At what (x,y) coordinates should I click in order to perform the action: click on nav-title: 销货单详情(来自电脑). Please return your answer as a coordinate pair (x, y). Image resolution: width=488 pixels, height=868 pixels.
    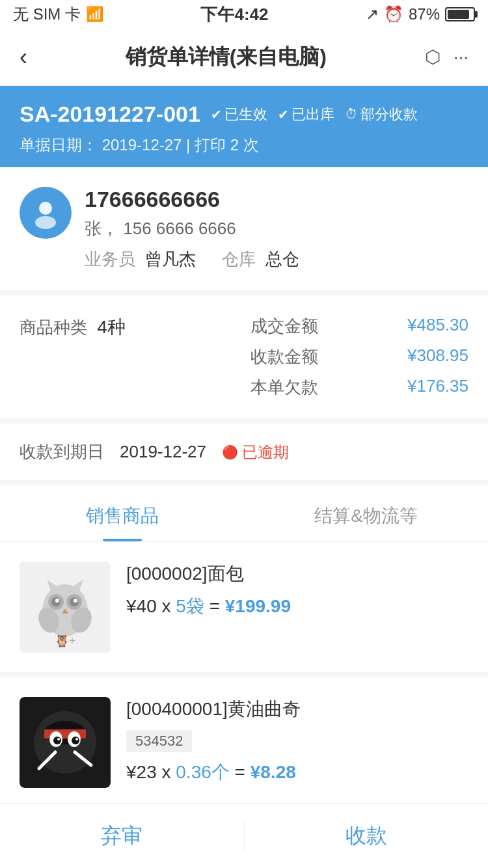
    Looking at the image, I should click on (226, 57).